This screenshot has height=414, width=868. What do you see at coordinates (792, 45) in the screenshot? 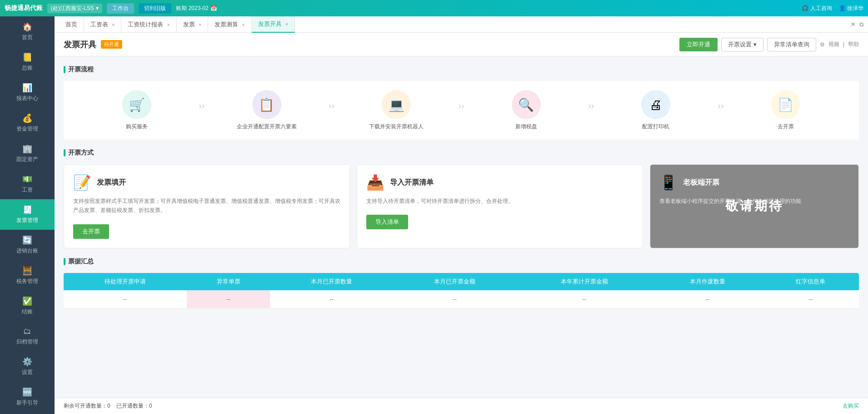
I see `abnormal-query-button: 异常清单查询` at bounding box center [792, 45].